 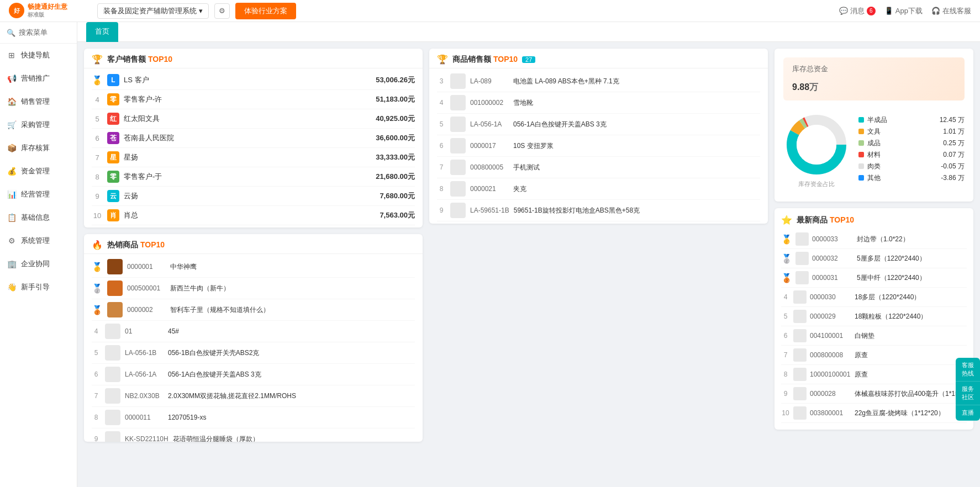 I want to click on search-menu-item: 🔍 搜索菜单, so click(x=39, y=33).